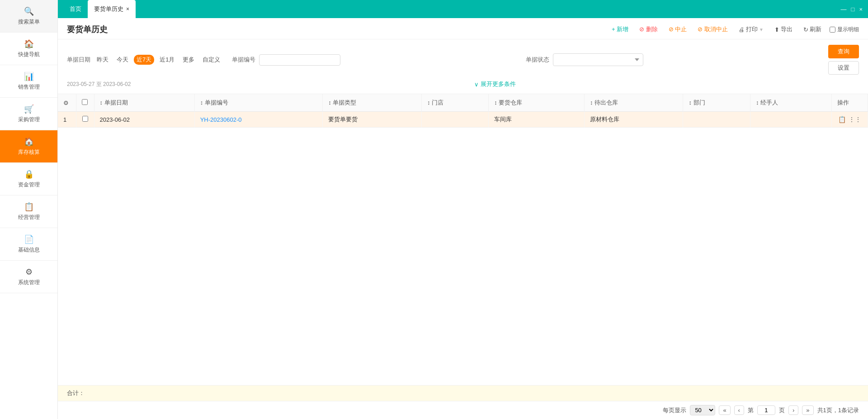 The width and height of the screenshot is (868, 419). What do you see at coordinates (29, 119) in the screenshot?
I see `sidebar-item-label: 采购管理` at bounding box center [29, 119].